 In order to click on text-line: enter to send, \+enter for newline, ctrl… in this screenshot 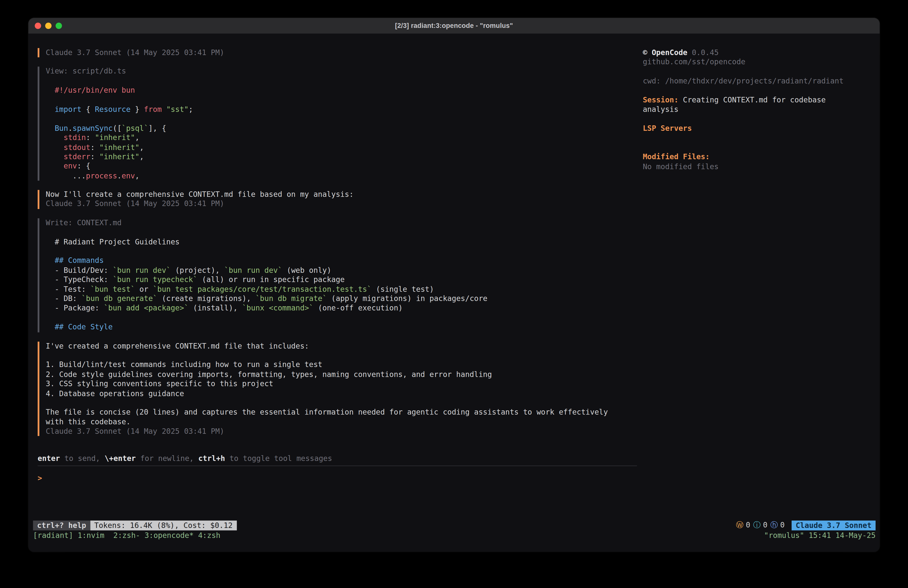, I will do `click(337, 459)`.